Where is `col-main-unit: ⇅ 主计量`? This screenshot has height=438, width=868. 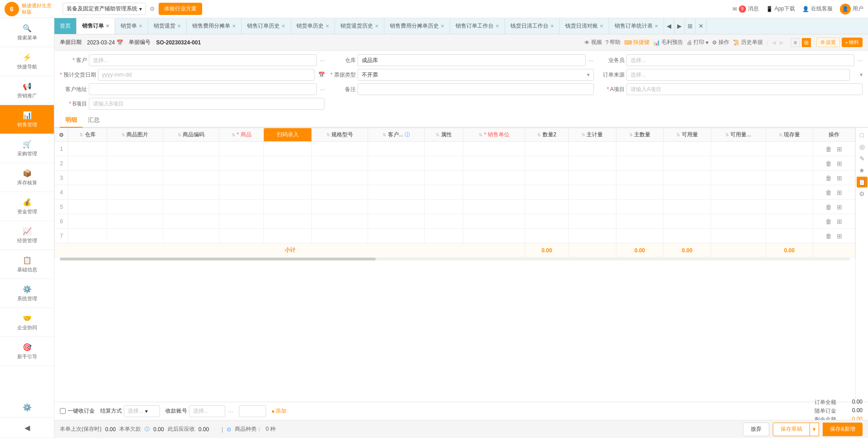
col-main-unit: ⇅ 主计量 is located at coordinates (592, 135).